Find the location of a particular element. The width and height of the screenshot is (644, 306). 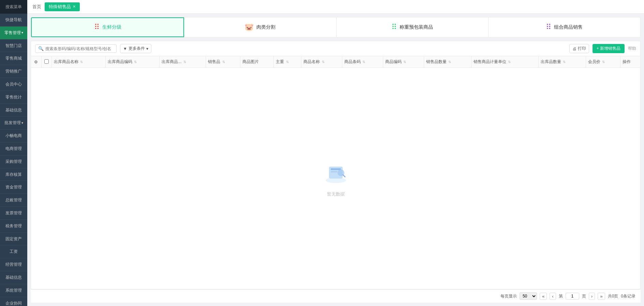

col-checkbox is located at coordinates (46, 62).